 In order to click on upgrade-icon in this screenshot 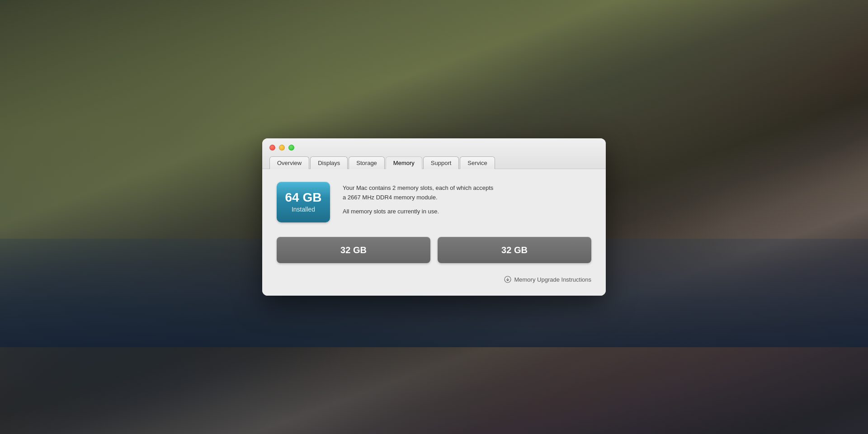, I will do `click(508, 279)`.